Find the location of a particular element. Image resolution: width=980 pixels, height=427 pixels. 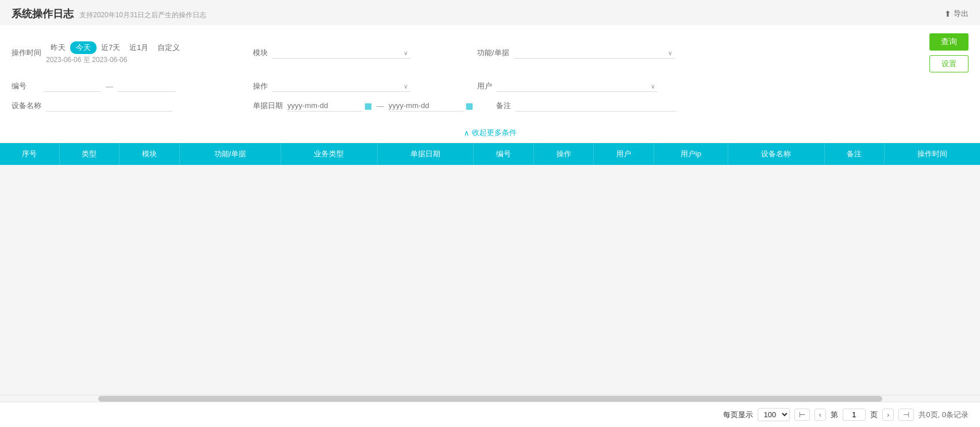

device-input is located at coordinates (109, 106).